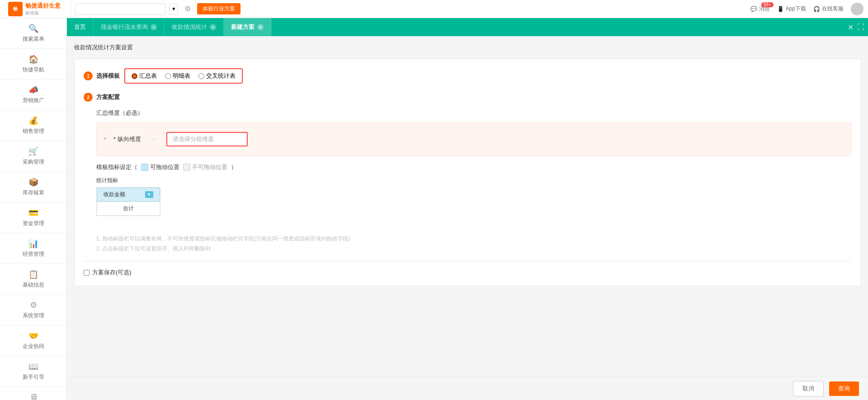  I want to click on tab-bar-right: ✕ ⛶, so click(858, 27).